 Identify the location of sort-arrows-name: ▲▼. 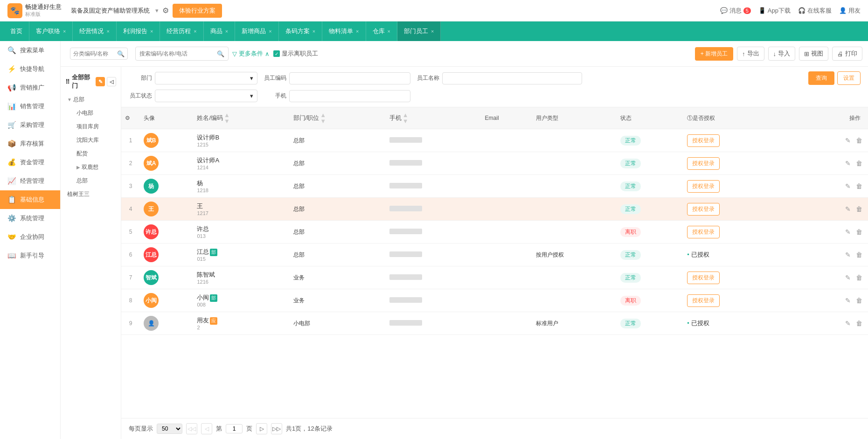
(227, 118).